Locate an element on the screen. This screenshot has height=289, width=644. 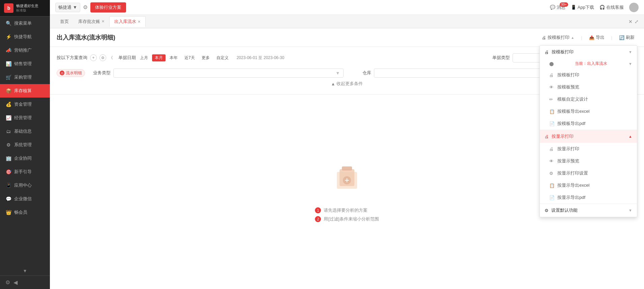
display-print-item-label: 按显示打印 is located at coordinates (568, 149).